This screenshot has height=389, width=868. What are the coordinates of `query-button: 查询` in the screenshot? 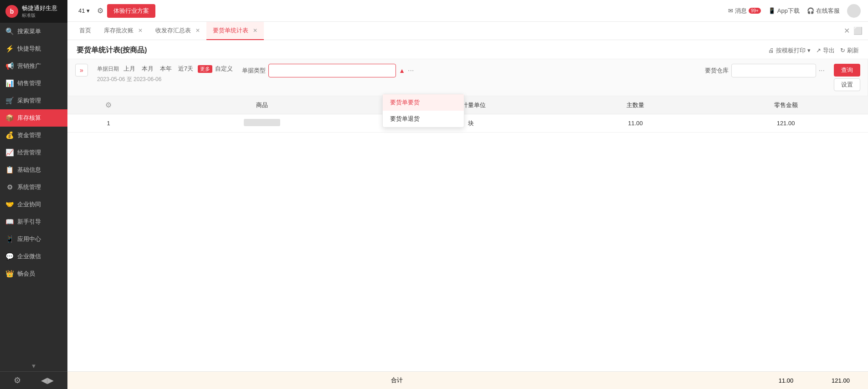 It's located at (847, 70).